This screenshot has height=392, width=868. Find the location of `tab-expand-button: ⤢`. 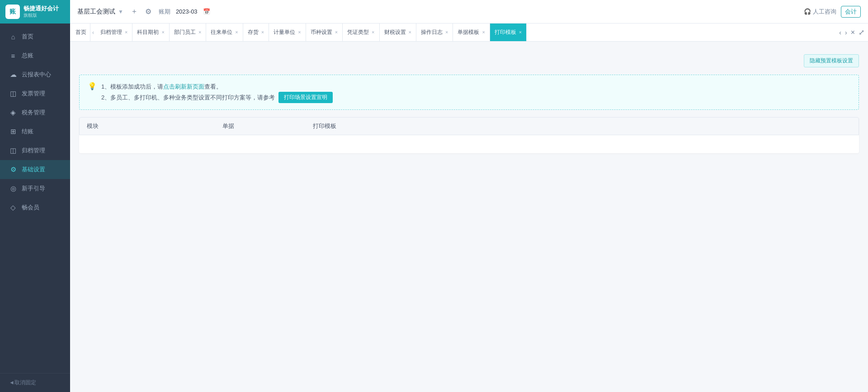

tab-expand-button: ⤢ is located at coordinates (862, 33).